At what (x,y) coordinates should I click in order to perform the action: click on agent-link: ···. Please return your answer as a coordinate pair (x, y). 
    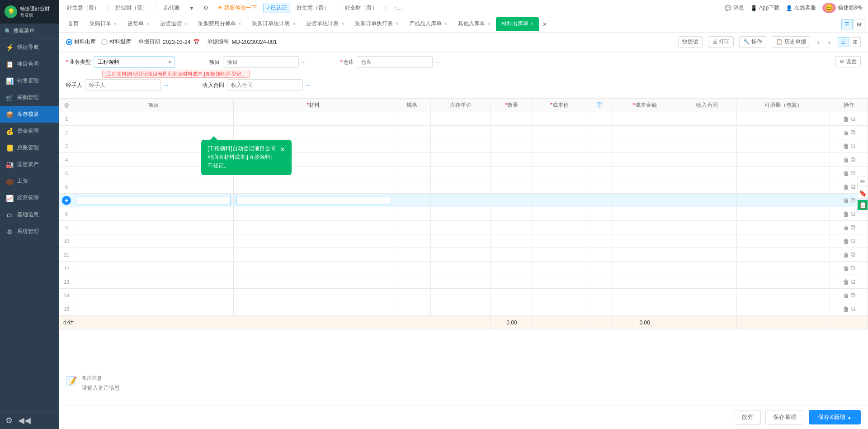
    Looking at the image, I should click on (166, 85).